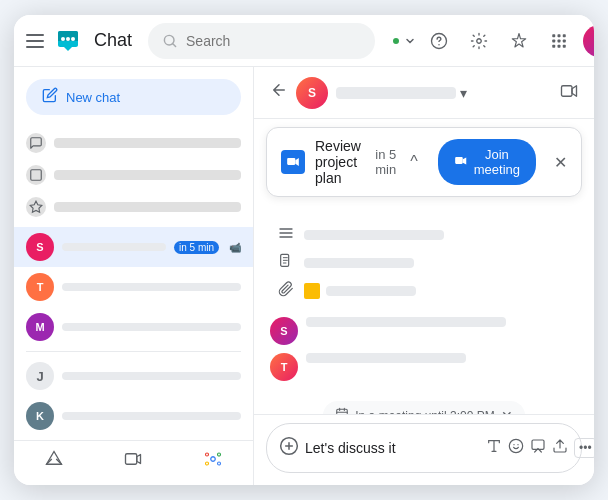 The image size is (608, 500). What do you see at coordinates (36, 207) in the screenshot?
I see `star-icon` at bounding box center [36, 207].